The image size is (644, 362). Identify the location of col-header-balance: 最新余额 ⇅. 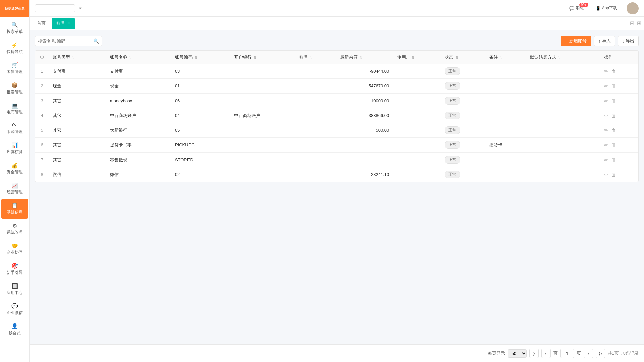
(365, 57).